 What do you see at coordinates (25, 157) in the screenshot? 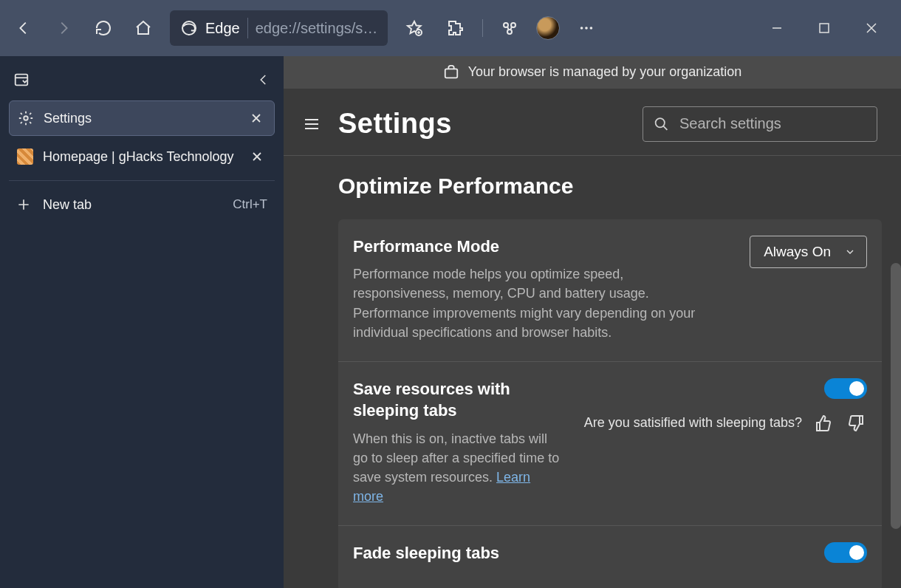
I see `ghacks-favicon` at bounding box center [25, 157].